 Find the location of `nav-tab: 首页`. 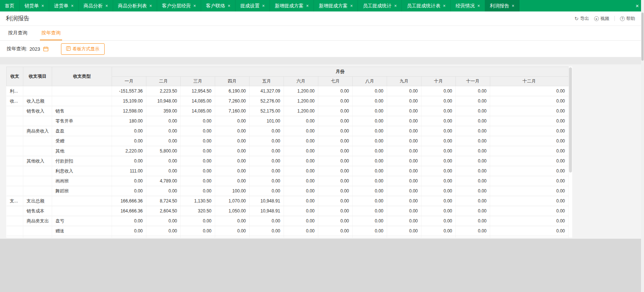

nav-tab: 首页 is located at coordinates (10, 6).